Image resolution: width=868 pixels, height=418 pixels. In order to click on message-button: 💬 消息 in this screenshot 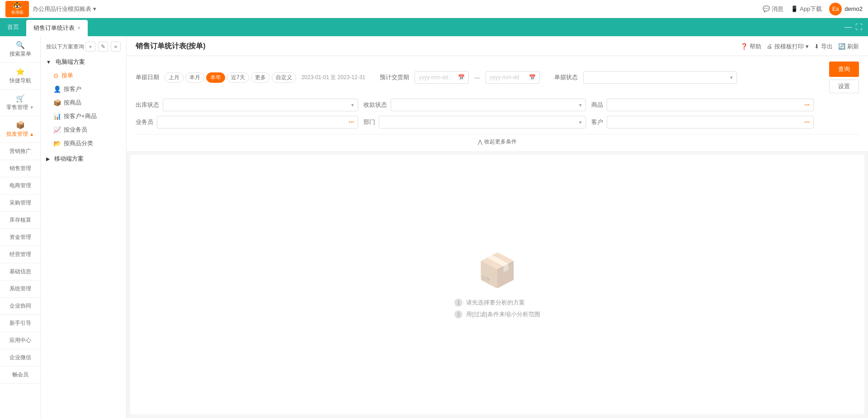, I will do `click(773, 9)`.